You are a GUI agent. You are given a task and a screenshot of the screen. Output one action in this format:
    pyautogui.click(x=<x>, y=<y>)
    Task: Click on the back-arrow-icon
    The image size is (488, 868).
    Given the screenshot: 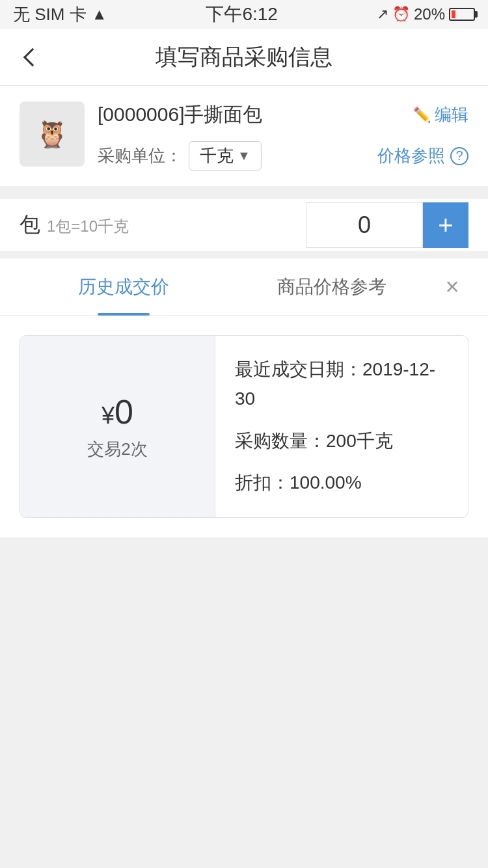 What is the action you would take?
    pyautogui.click(x=33, y=57)
    